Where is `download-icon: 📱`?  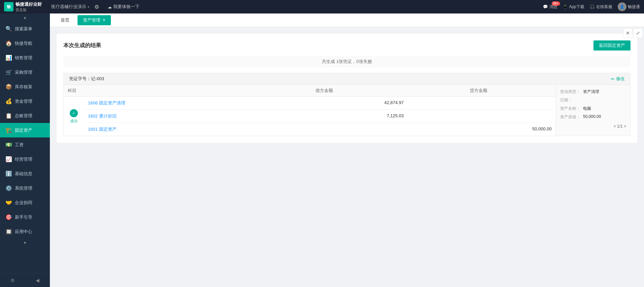 download-icon: 📱 is located at coordinates (565, 7).